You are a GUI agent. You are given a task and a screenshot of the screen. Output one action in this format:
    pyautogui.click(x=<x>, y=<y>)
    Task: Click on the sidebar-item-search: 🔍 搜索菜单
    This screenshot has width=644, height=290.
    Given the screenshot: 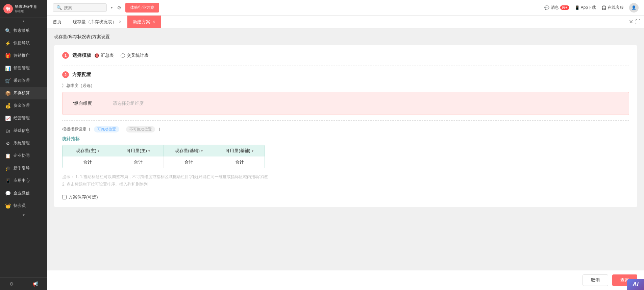 What is the action you would take?
    pyautogui.click(x=24, y=30)
    